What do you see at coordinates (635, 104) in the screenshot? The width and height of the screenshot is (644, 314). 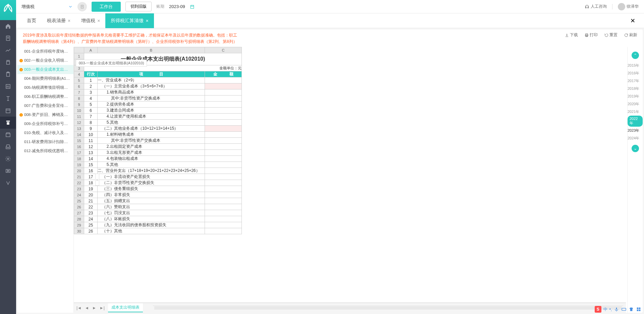 I see `year-2020年: 2020年` at bounding box center [635, 104].